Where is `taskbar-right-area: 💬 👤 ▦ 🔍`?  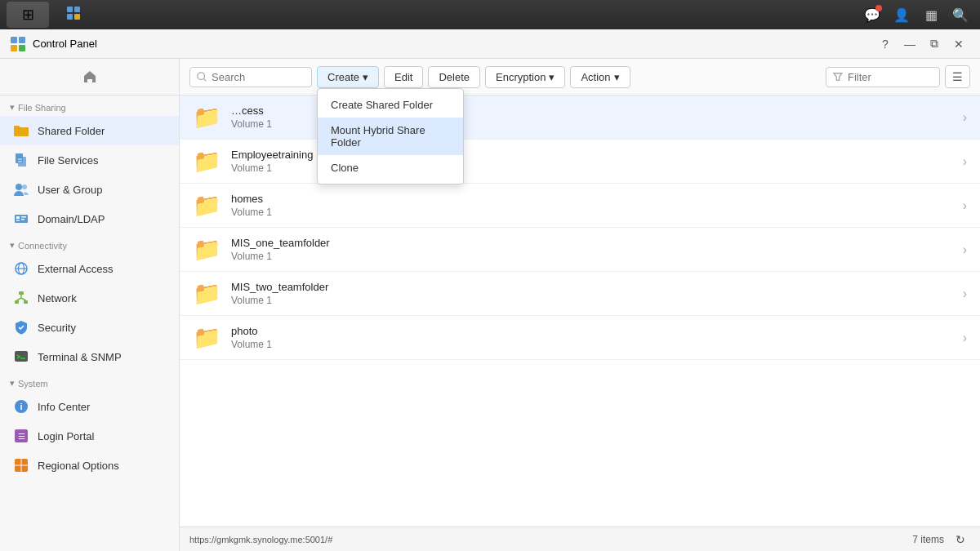
taskbar-right-area: 💬 👤 ▦ 🔍 is located at coordinates (916, 15).